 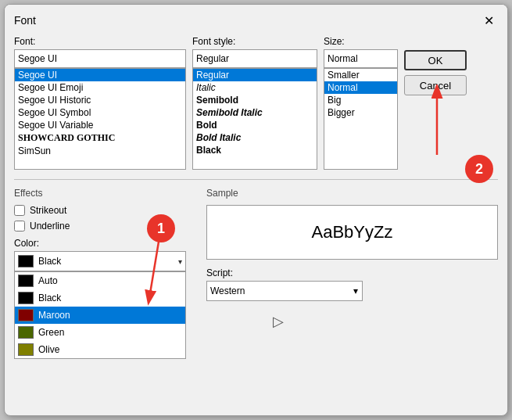 What do you see at coordinates (100, 151) in the screenshot?
I see `list-item: SimSun` at bounding box center [100, 151].